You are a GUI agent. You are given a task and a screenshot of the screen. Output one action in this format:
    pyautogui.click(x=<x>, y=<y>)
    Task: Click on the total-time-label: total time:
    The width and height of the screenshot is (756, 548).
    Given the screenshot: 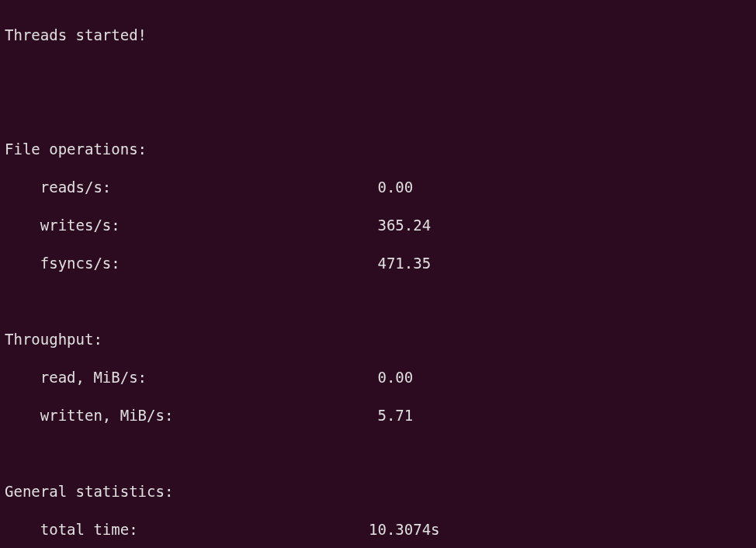 What is the action you would take?
    pyautogui.click(x=89, y=529)
    